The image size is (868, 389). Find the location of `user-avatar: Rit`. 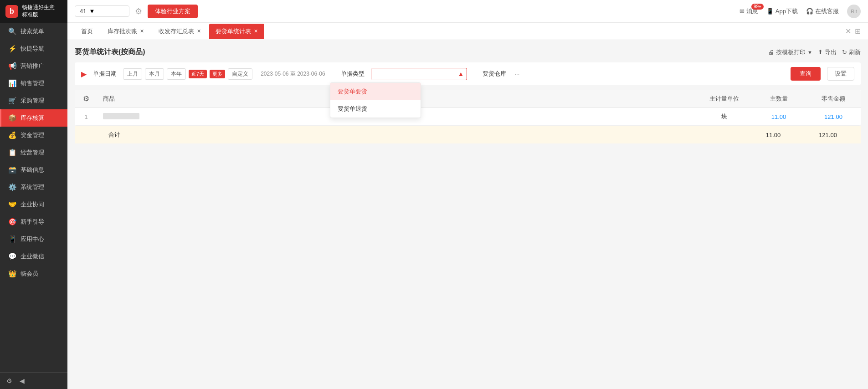

user-avatar: Rit is located at coordinates (854, 11).